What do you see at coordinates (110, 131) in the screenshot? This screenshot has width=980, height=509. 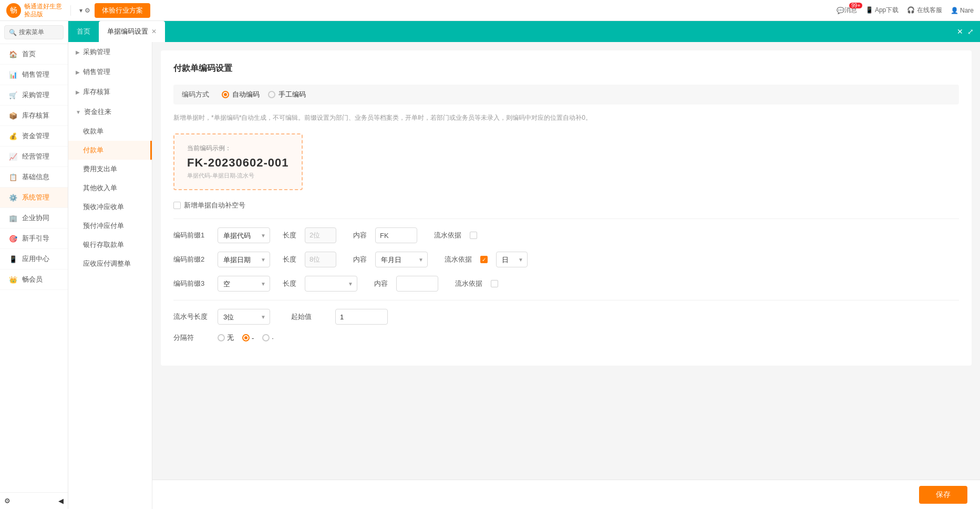 I see `sec-item-receipt: 收款单` at bounding box center [110, 131].